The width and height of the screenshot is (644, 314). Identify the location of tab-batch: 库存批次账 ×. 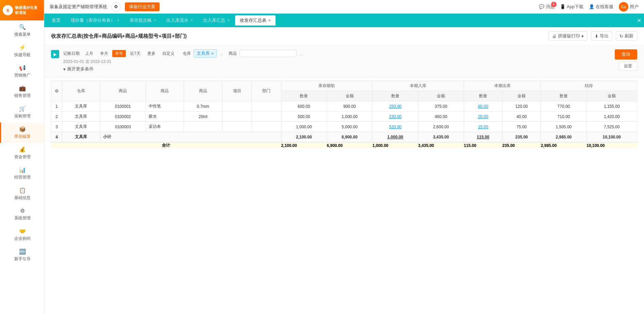
(143, 20).